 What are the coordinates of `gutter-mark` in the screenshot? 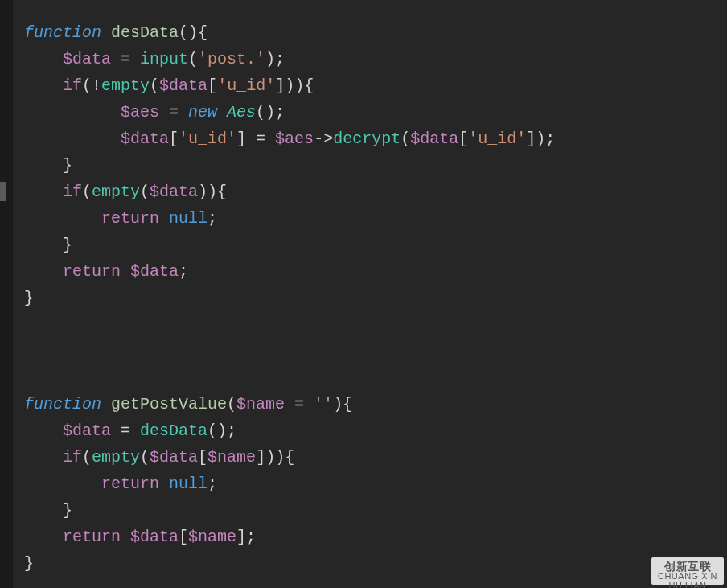 It's located at (3, 191).